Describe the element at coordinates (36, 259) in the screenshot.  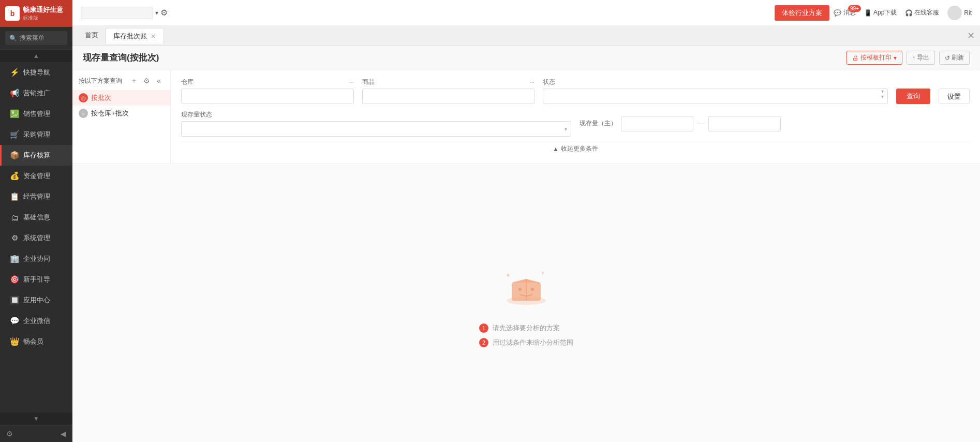
I see `sidebar-item-enterprise: 🏢 企业协同` at that location.